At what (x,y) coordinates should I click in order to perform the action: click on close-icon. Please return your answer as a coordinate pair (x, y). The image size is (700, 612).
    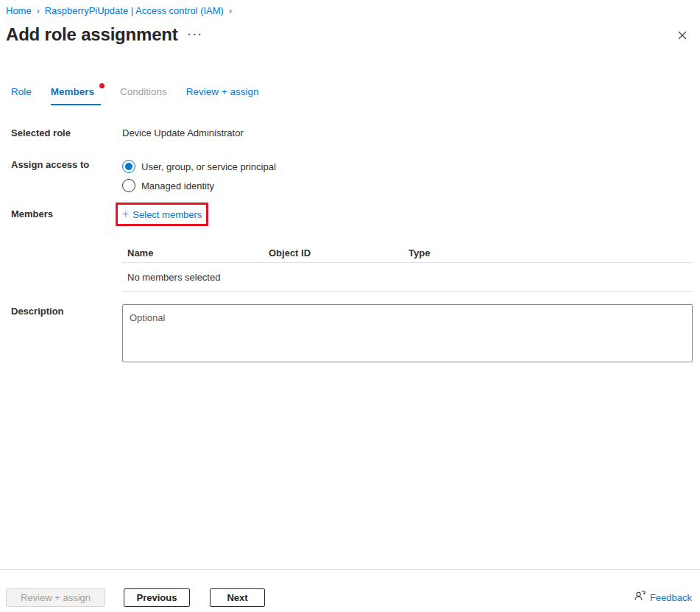
    Looking at the image, I should click on (682, 35).